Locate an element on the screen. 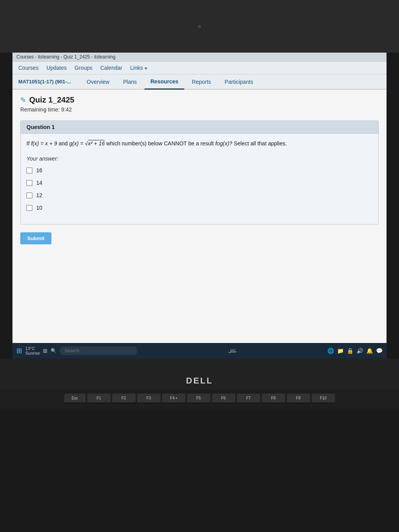  tab-participants: Participants is located at coordinates (239, 82).